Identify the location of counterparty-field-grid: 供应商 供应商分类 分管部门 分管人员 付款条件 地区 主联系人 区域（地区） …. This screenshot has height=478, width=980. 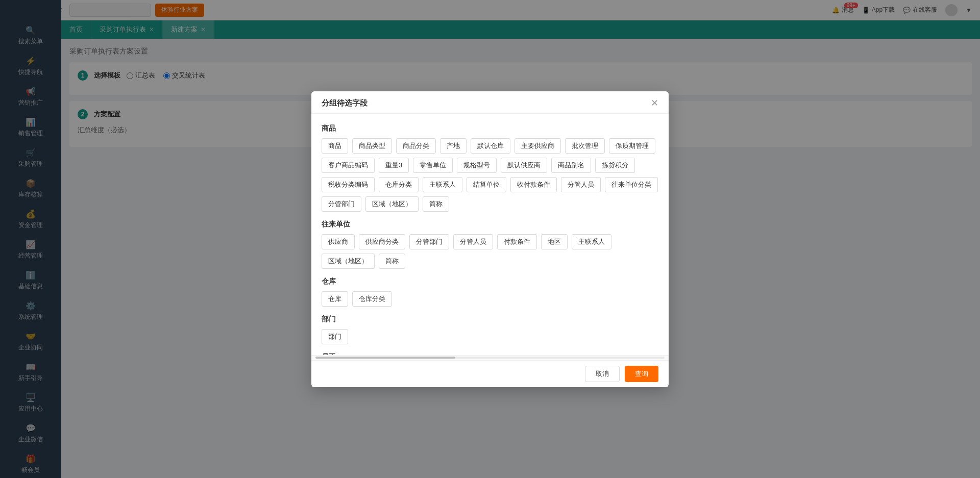
(490, 251).